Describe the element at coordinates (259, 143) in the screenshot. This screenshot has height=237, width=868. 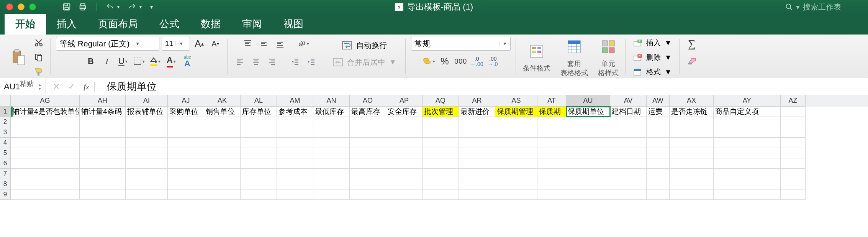
I see `cell-AL4` at that location.